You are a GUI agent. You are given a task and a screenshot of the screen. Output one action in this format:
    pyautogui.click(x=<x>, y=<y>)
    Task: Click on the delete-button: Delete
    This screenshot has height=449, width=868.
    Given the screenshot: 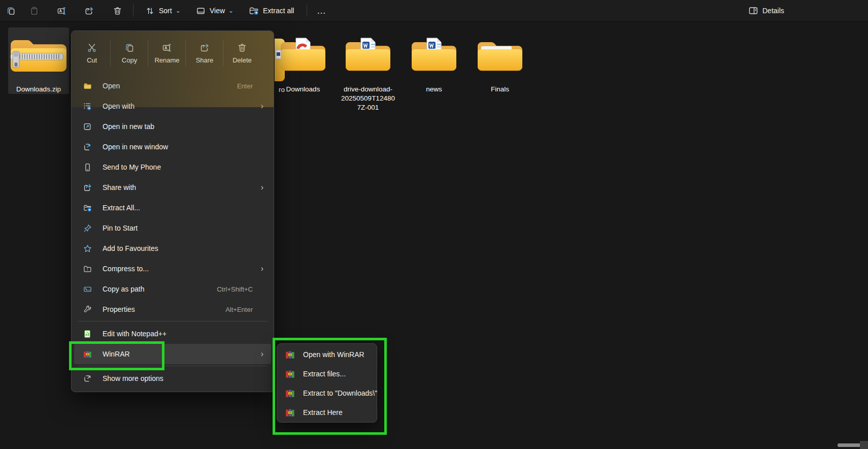 What is the action you would take?
    pyautogui.click(x=242, y=53)
    